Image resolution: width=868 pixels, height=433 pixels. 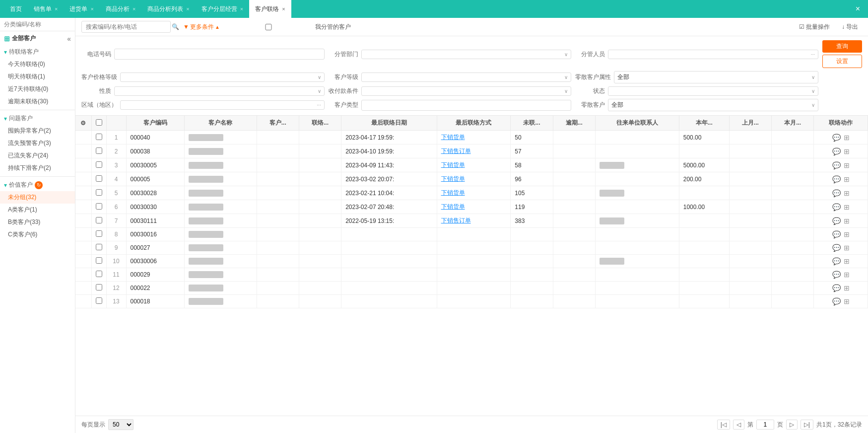 I want to click on select-all-checkbox, so click(x=99, y=122).